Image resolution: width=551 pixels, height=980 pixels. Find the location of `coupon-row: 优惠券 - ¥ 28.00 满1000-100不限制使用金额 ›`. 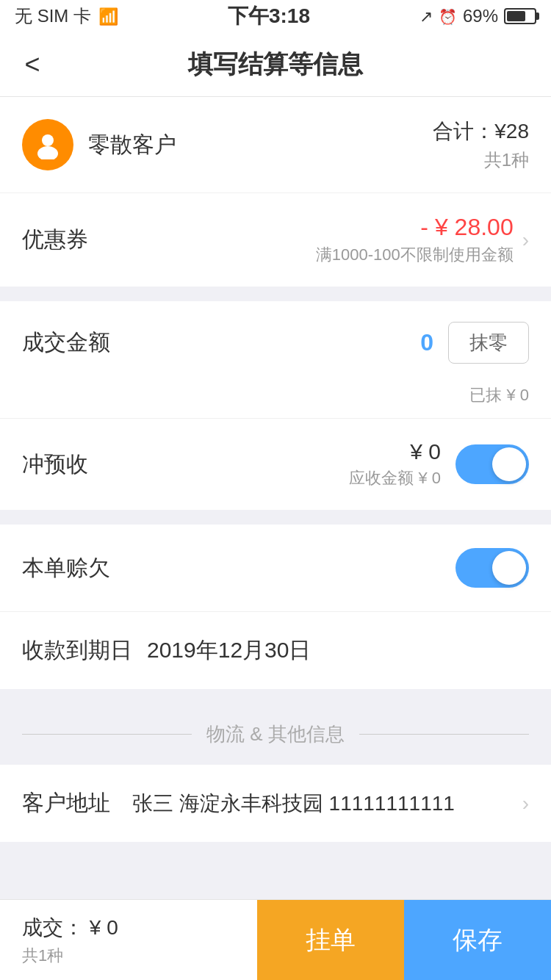

coupon-row: 优惠券 - ¥ 28.00 满1000-100不限制使用金额 › is located at coordinates (276, 239).